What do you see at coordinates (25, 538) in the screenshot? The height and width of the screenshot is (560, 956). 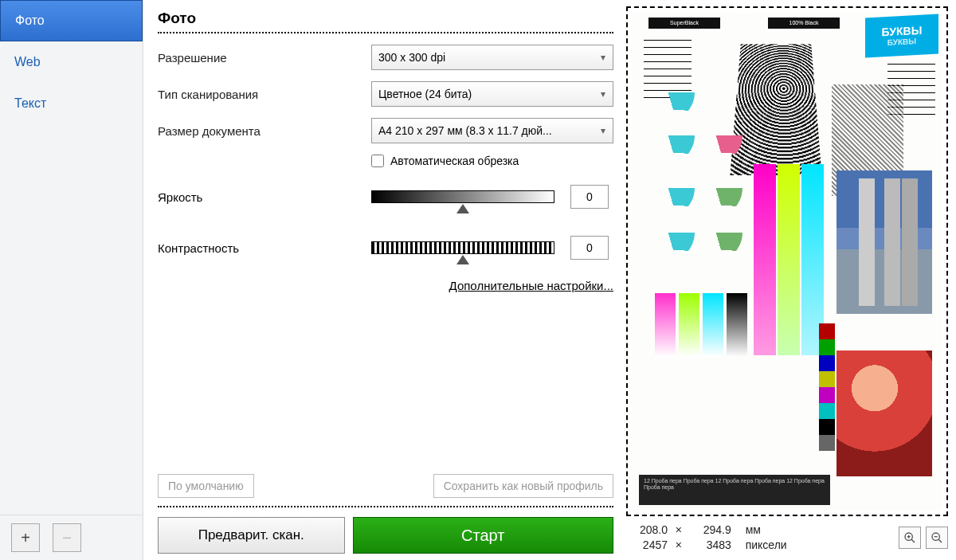 I see `add-profile-button: +` at bounding box center [25, 538].